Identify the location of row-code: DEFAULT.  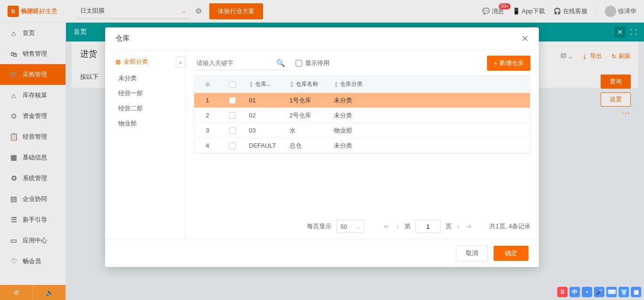
(264, 145).